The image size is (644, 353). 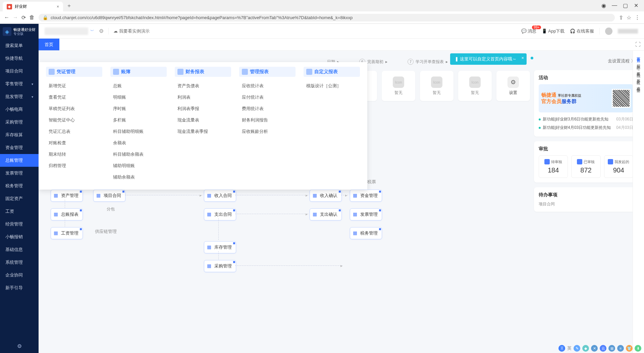 What do you see at coordinates (139, 109) in the screenshot?
I see `mega-menu-item: 序时账` at bounding box center [139, 109].